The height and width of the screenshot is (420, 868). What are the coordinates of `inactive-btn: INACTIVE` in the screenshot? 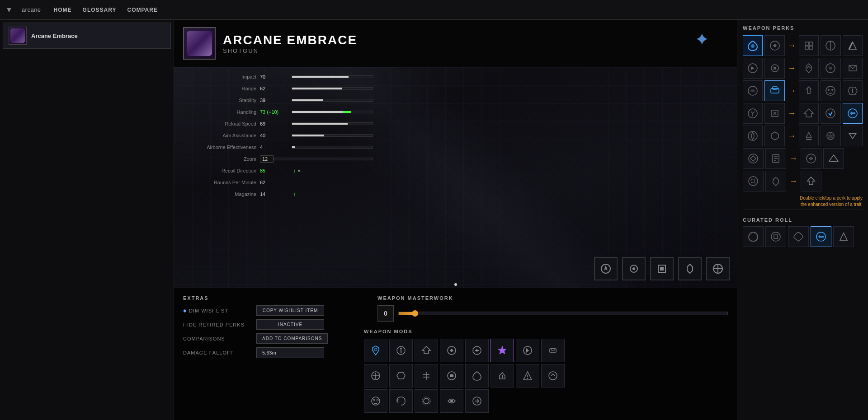 It's located at (290, 324).